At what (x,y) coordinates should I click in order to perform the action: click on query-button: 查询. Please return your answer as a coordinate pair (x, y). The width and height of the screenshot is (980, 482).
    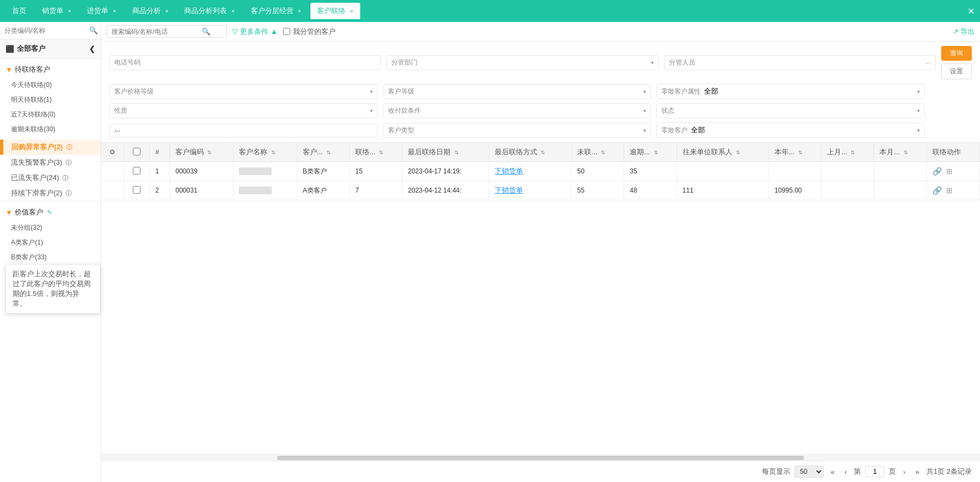
    Looking at the image, I should click on (956, 54).